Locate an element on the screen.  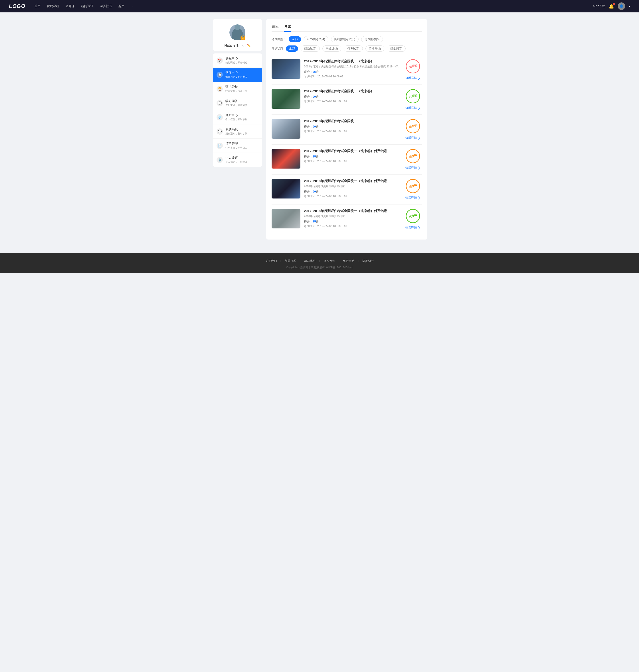
avatar-wrap: 🏅 is located at coordinates (237, 33).